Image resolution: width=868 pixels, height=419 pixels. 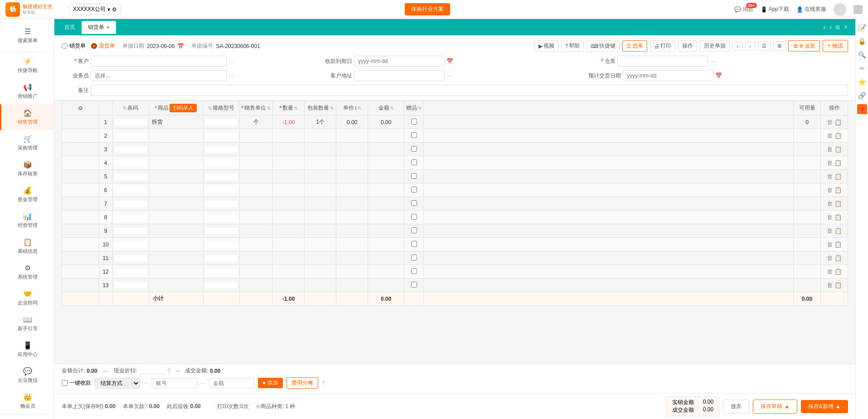 I want to click on delete-row-3: 🗑, so click(x=829, y=149).